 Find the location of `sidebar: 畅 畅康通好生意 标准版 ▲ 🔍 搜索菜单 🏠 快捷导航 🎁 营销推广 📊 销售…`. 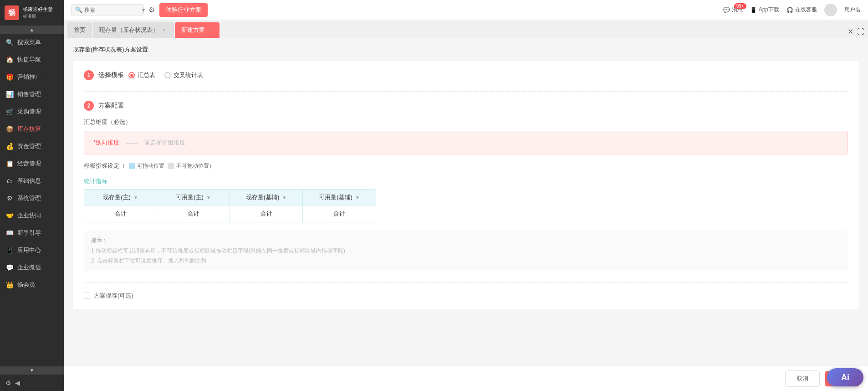

sidebar: 畅 畅康通好生意 标准版 ▲ 🔍 搜索菜单 🏠 快捷导航 🎁 营销推广 📊 销售… is located at coordinates (32, 196).